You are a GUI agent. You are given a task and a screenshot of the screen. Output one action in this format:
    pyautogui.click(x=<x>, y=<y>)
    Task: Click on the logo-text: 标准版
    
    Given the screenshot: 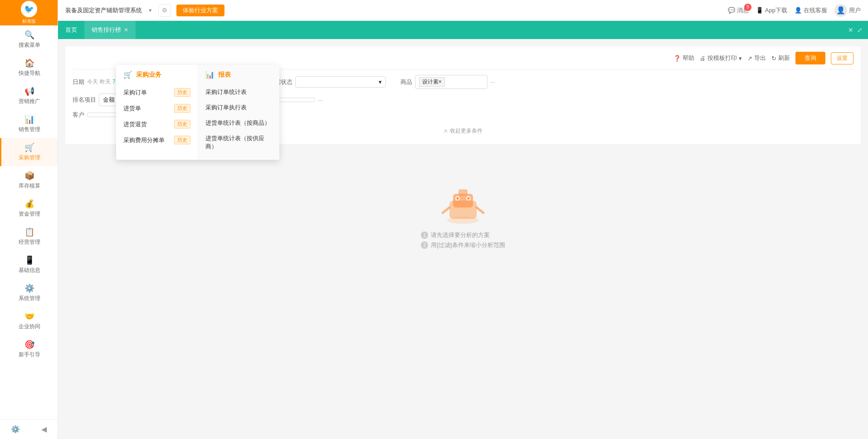 What is the action you would take?
    pyautogui.click(x=29, y=21)
    